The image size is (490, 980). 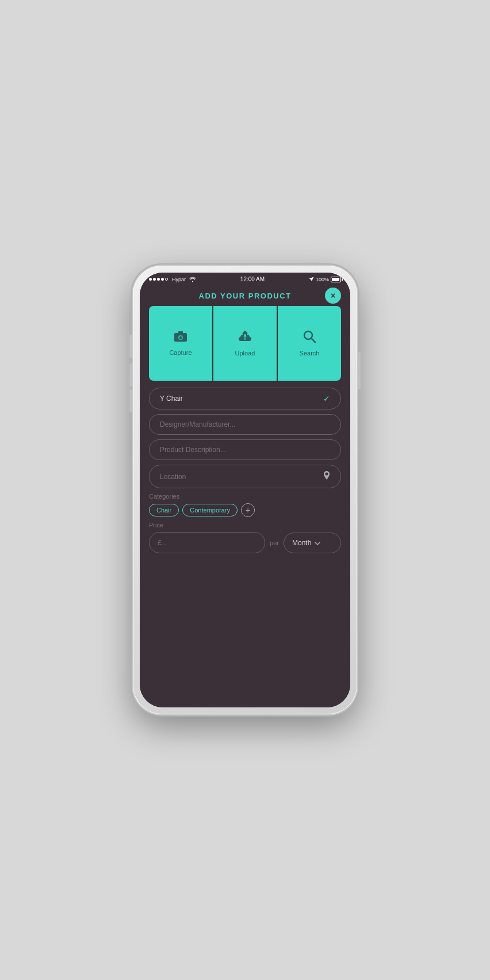 What do you see at coordinates (325, 280) in the screenshot?
I see `status-right: 100%` at bounding box center [325, 280].